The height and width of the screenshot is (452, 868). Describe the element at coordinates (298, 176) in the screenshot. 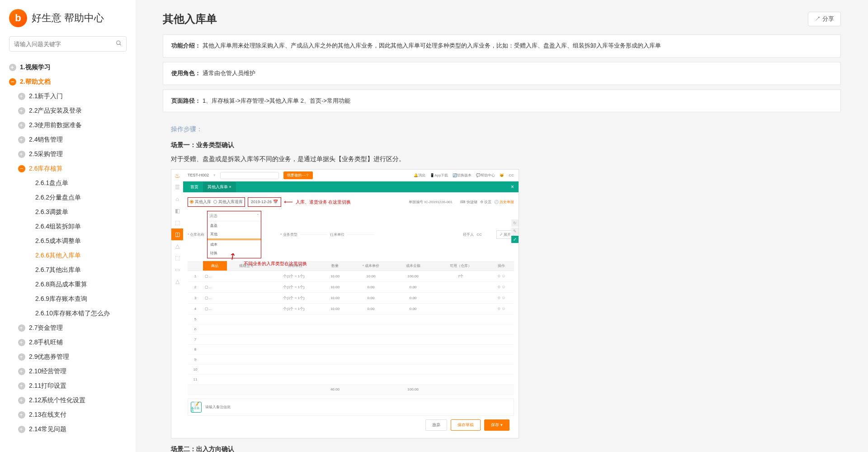

I see `ss-top-button: 我要做的~~？` at that location.